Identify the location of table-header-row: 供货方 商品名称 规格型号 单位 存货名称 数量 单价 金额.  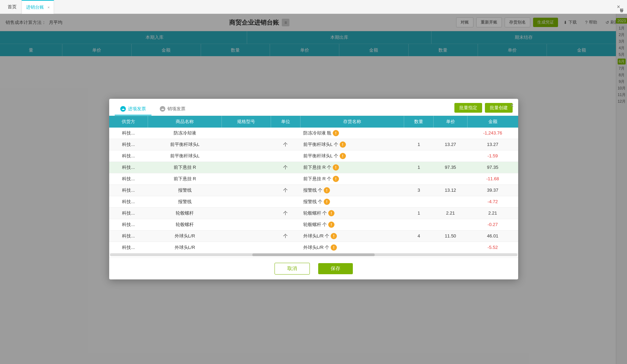
(314, 122).